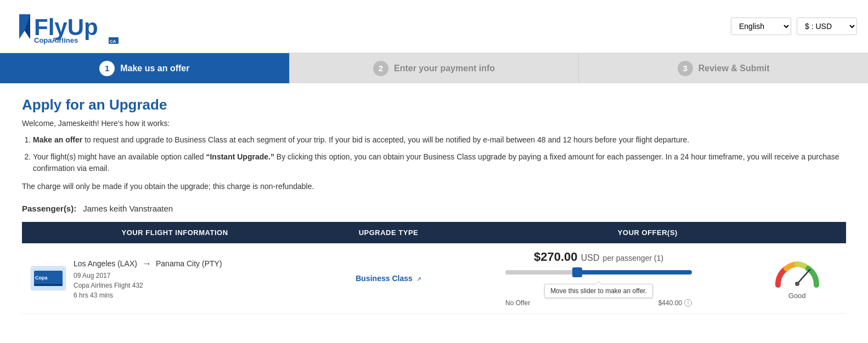 This screenshot has height=343, width=868. I want to click on currency-select: $ : USD, so click(827, 26).